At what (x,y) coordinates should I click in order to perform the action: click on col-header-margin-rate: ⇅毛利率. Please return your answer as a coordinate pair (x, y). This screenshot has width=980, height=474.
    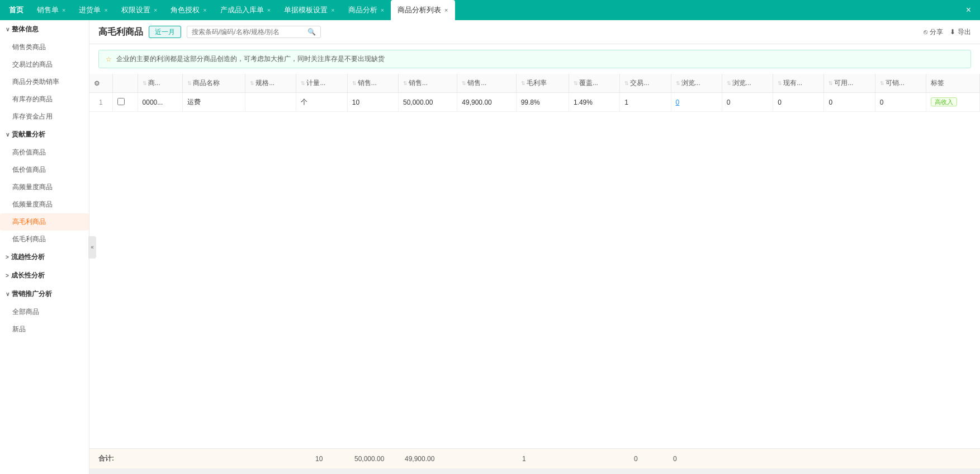
    Looking at the image, I should click on (542, 83).